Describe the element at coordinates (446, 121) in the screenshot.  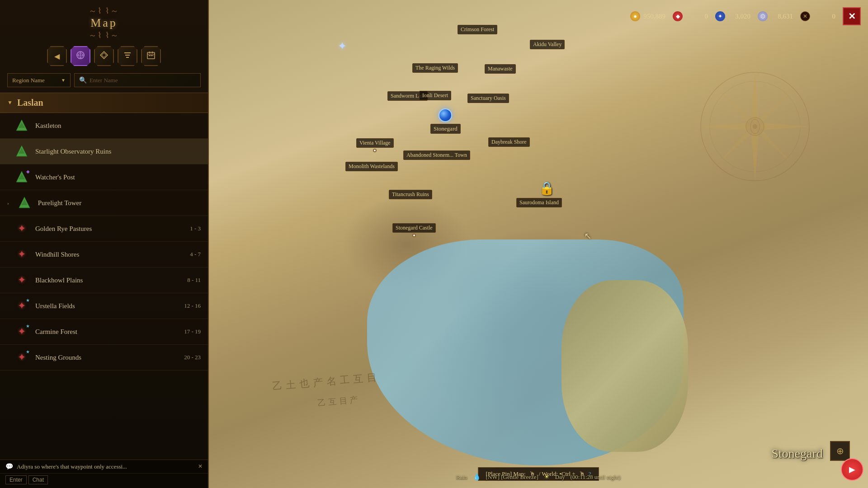
I see `map-marker-stonegard: Stonegard` at that location.